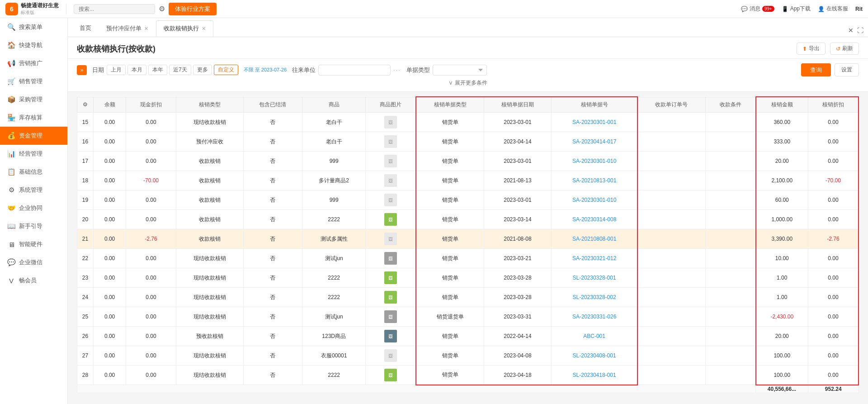  I want to click on sidebar-item-basic-info: 📋基础信息, so click(33, 172).